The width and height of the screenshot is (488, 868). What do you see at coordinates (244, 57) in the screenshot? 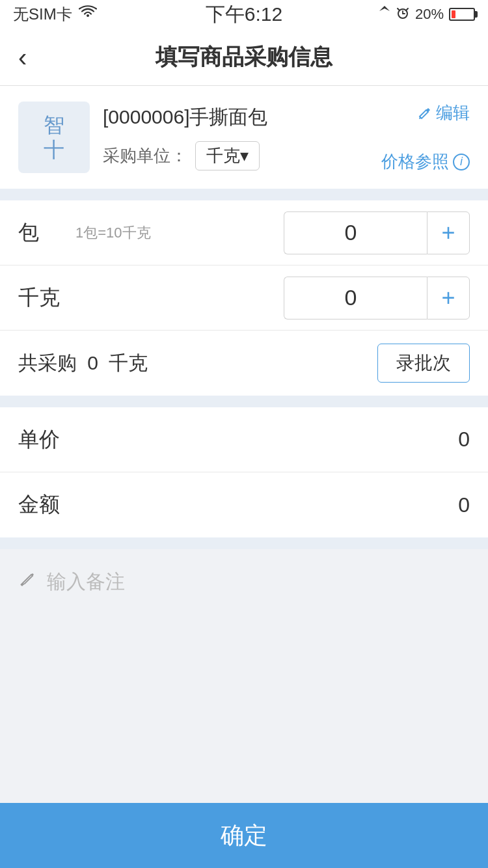
I see `nav-title: 填写商品采购信息` at bounding box center [244, 57].